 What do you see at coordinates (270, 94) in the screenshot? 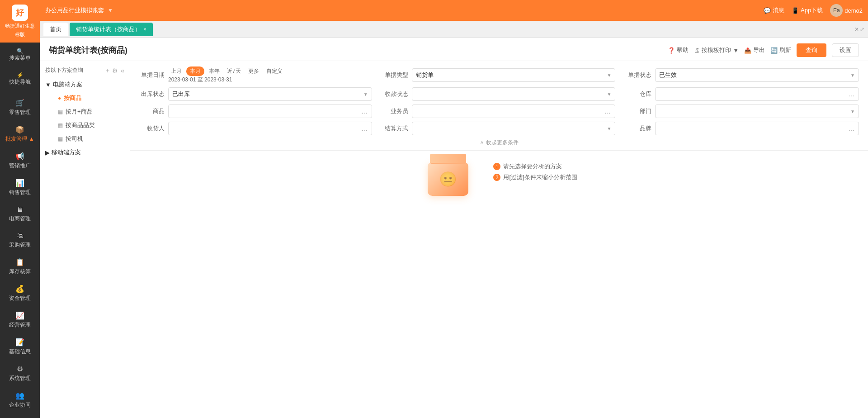
I see `out-control: 已出库 ▼` at bounding box center [270, 94].